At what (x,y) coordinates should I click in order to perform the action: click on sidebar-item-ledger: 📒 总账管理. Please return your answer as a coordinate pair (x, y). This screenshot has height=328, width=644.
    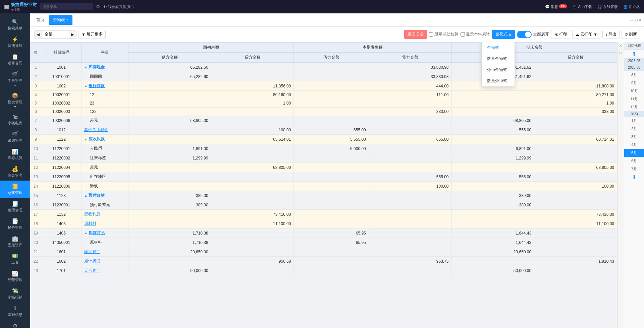
    Looking at the image, I should click on (15, 189).